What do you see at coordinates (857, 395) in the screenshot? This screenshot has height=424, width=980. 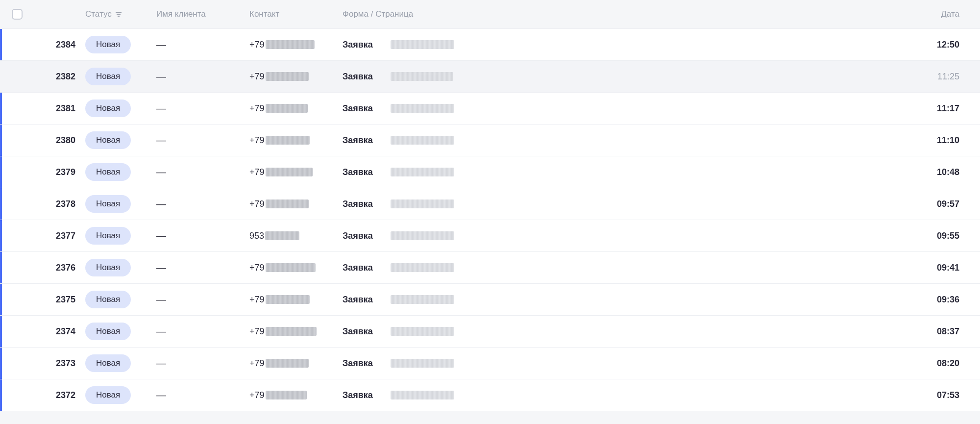 I see `row-date-cell: 07:53` at bounding box center [857, 395].